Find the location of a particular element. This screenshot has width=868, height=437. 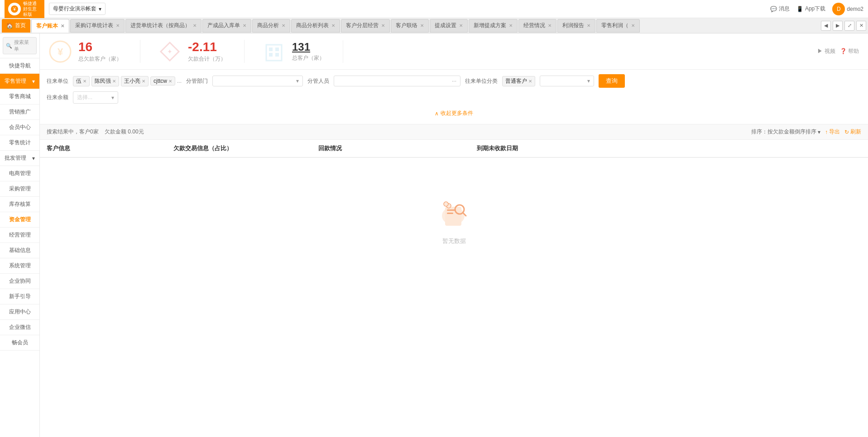

tab-commission-setting: 提成设置 ✕ is located at coordinates (449, 26).